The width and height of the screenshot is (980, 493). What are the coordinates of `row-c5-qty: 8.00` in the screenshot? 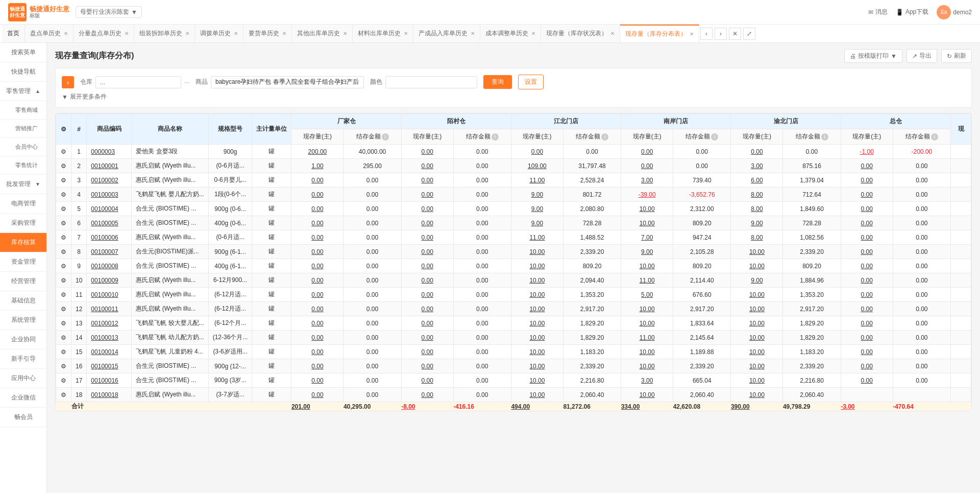 It's located at (757, 195).